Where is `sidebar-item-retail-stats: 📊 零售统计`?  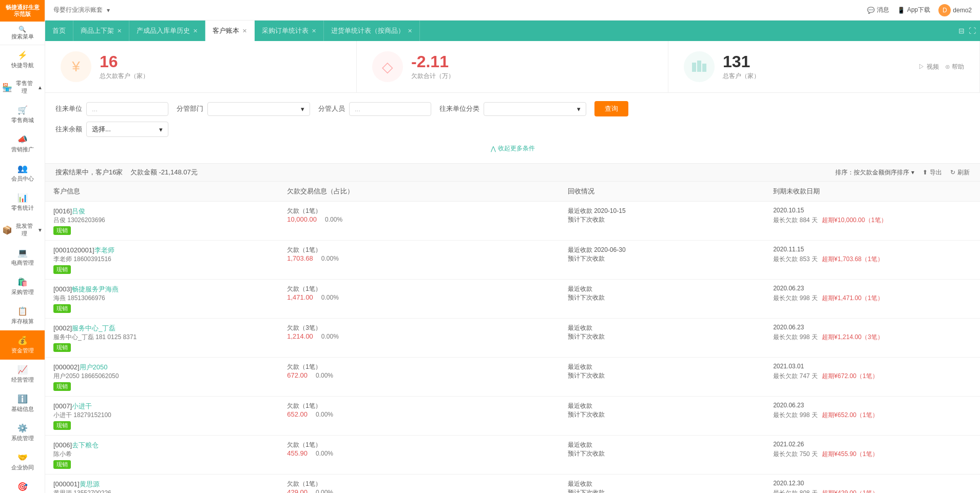 sidebar-item-retail-stats: 📊 零售统计 is located at coordinates (23, 202).